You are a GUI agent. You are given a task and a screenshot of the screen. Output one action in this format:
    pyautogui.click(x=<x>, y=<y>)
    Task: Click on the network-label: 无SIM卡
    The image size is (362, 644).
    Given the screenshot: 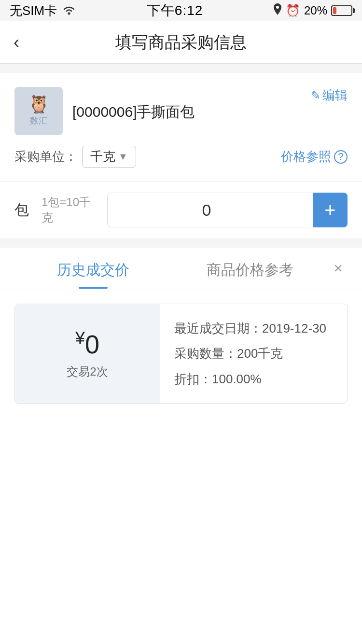 What is the action you would take?
    pyautogui.click(x=33, y=11)
    